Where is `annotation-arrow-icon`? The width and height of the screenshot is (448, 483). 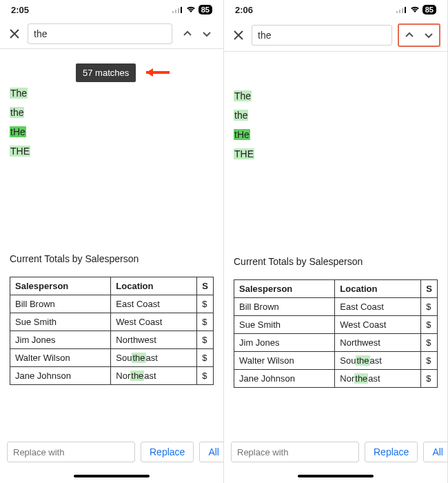
annotation-arrow-icon is located at coordinates (159, 73).